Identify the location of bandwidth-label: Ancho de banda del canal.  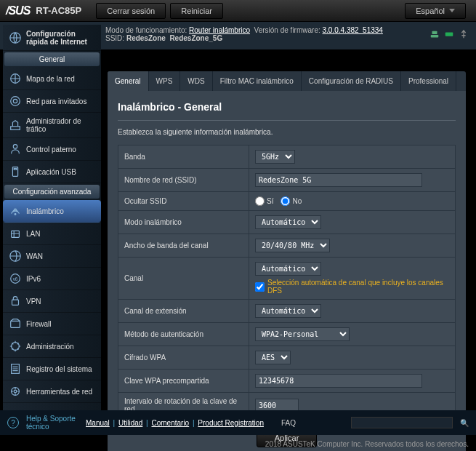
(184, 246).